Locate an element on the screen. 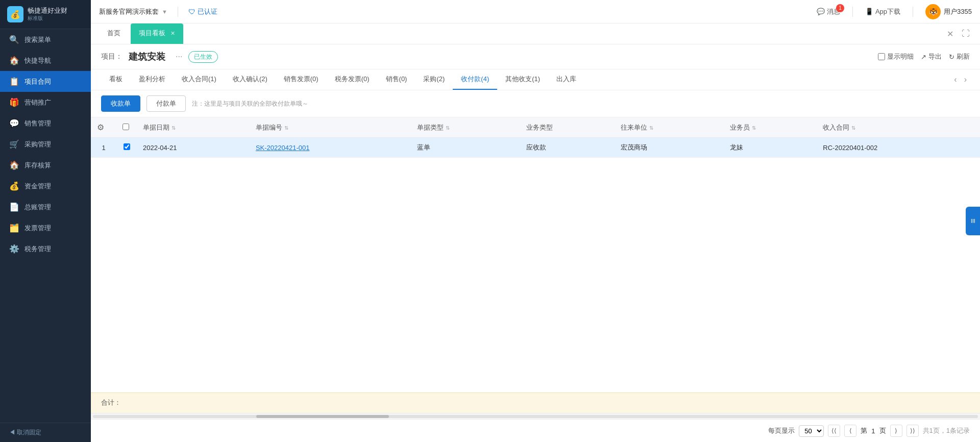  sub-tab-payment: 收付款(4) is located at coordinates (475, 80).